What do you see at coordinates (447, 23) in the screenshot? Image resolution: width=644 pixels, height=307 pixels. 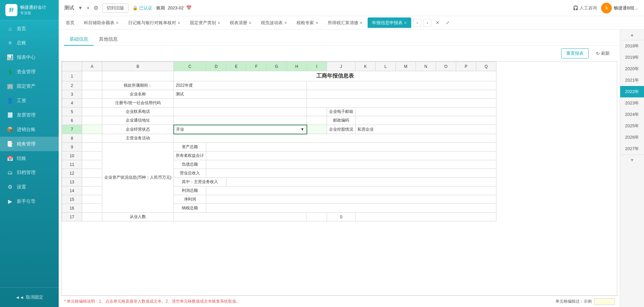 I see `tab-expand-button: ⤢` at bounding box center [447, 23].